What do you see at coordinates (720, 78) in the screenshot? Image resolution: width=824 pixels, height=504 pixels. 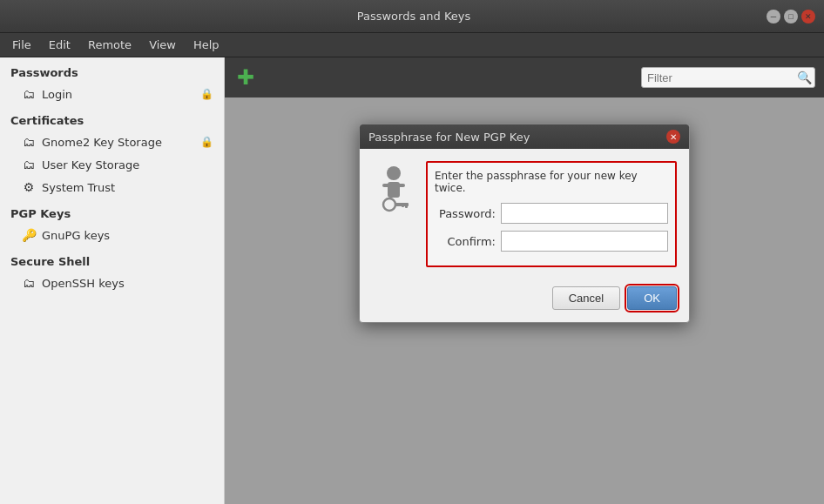 I see `filter-input` at bounding box center [720, 78].